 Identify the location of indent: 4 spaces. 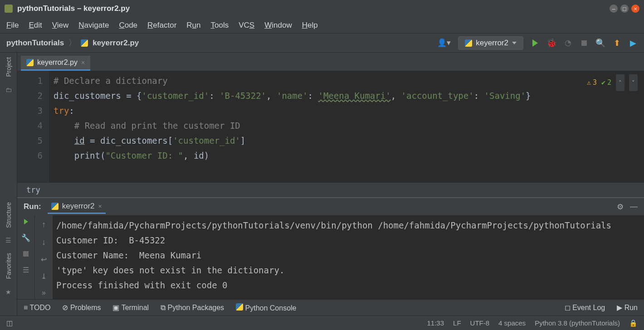
(512, 323).